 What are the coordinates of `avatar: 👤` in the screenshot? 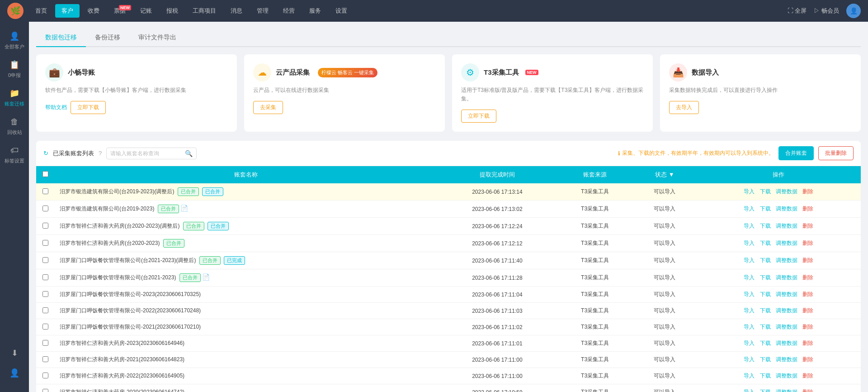 It's located at (854, 11).